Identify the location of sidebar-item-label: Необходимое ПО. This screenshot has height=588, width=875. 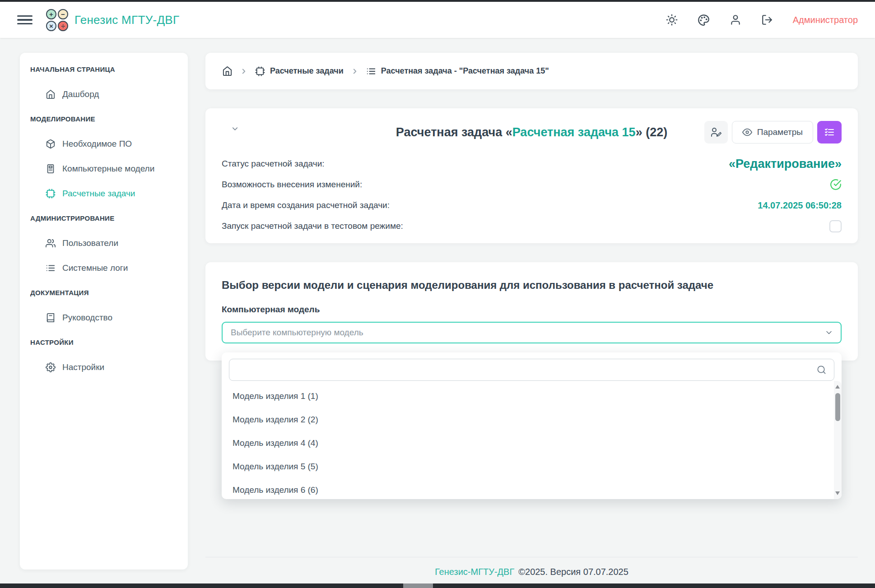
(97, 144).